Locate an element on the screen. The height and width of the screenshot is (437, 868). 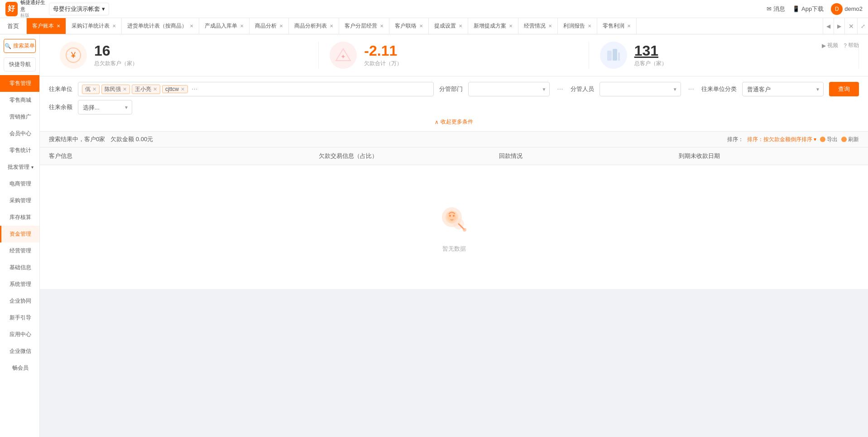
sidebar-item-app-center: 应用中心 is located at coordinates (20, 335).